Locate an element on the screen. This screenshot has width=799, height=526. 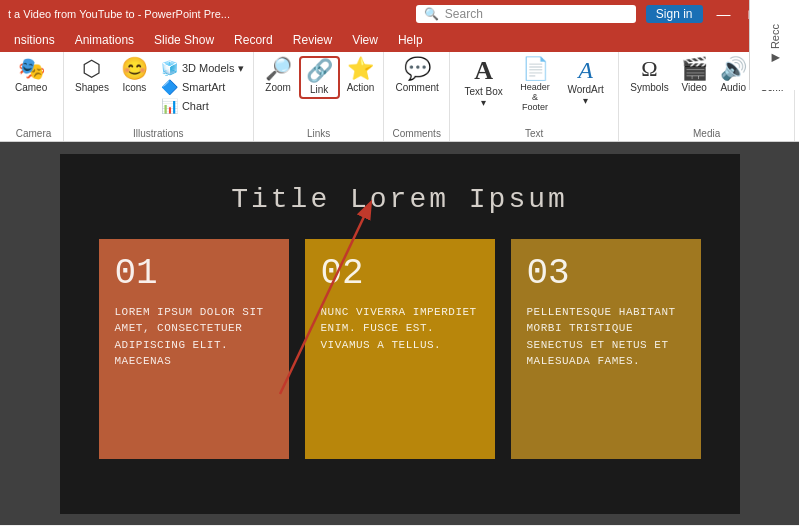
card-01: 01 LOREM IPSUM DOLOR SIT AMET, CONSECTET… is located at coordinates (194, 349).